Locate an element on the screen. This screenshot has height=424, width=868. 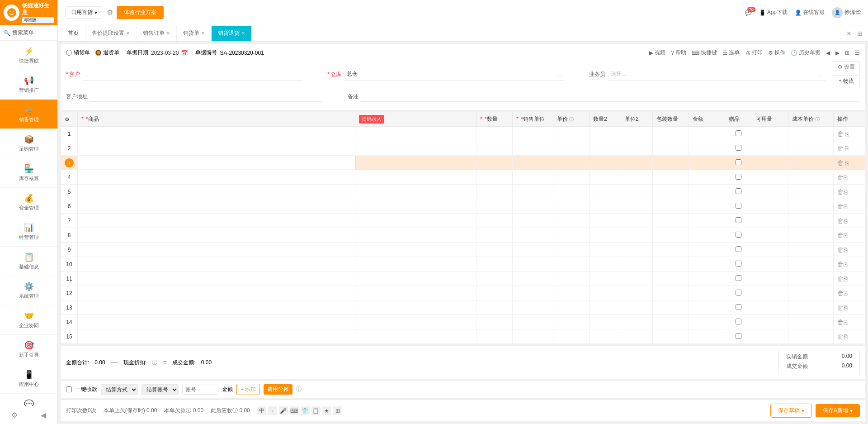
copy-icon-2: ⎘ is located at coordinates (847, 148).